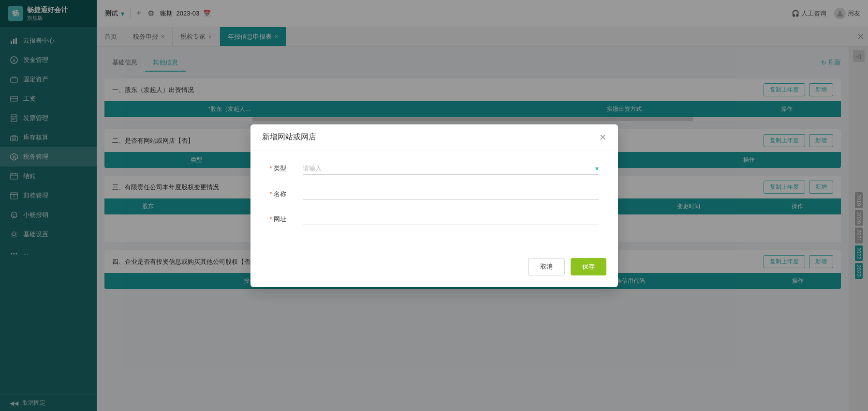 The height and width of the screenshot is (411, 868). Describe the element at coordinates (451, 194) in the screenshot. I see `field-name-input-wrap` at that location.